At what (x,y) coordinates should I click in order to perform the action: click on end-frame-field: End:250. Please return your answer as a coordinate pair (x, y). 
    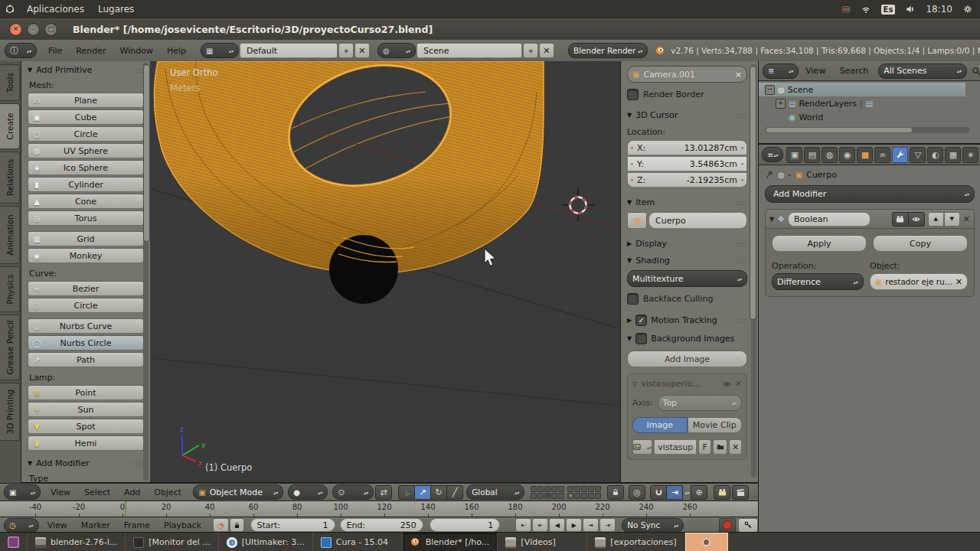
    Looking at the image, I should click on (381, 525).